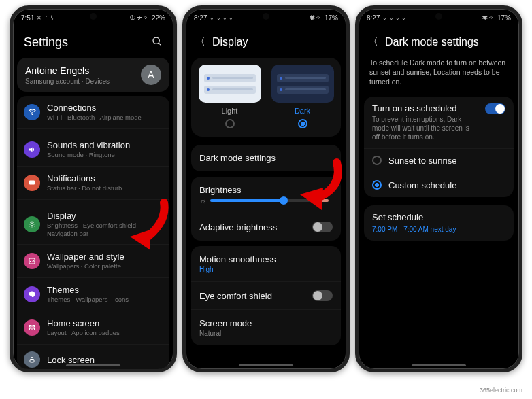 The width and height of the screenshot is (532, 399). Describe the element at coordinates (238, 227) in the screenshot. I see `row-title: Adaptive brightness` at that location.